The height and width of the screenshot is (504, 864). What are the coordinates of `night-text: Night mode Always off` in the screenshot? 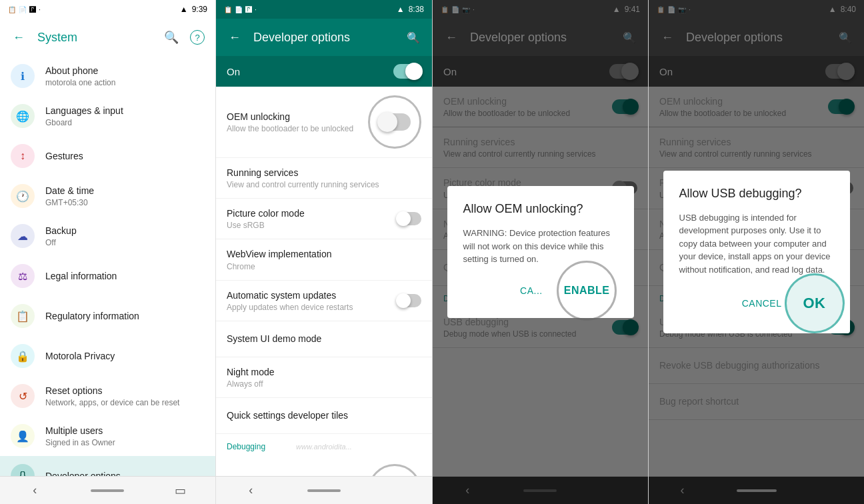 It's located at (324, 377).